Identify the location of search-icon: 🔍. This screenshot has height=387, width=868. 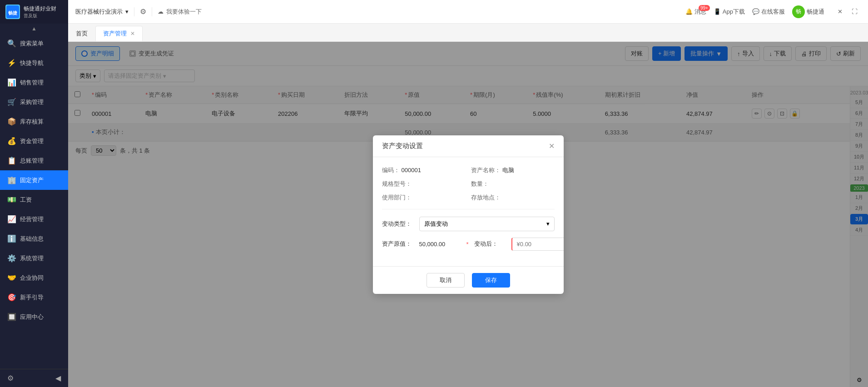
(11, 44).